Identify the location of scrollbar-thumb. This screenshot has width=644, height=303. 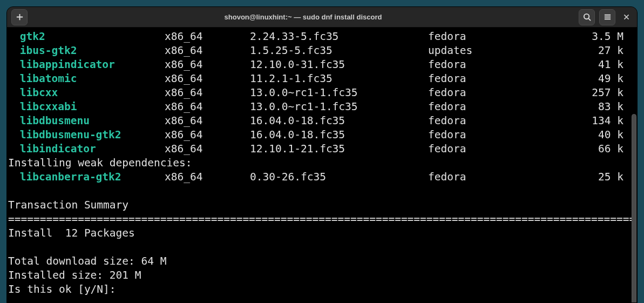
(634, 208).